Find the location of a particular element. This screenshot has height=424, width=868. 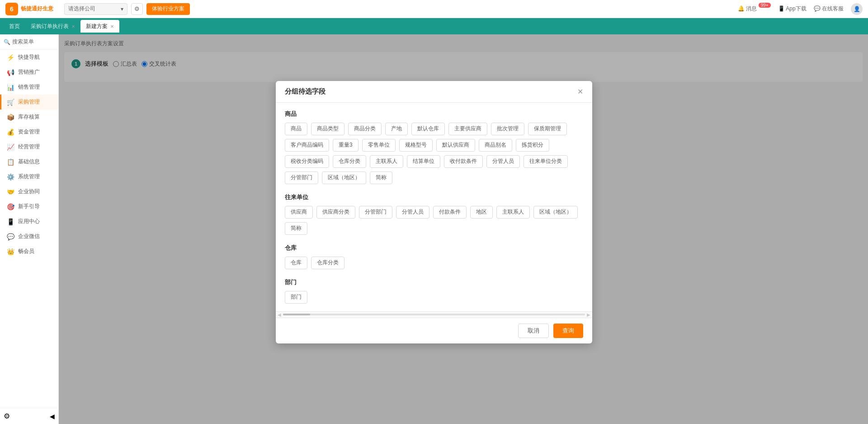

tab-purchase-order: 采购订单执行表 ✕ is located at coordinates (53, 26).